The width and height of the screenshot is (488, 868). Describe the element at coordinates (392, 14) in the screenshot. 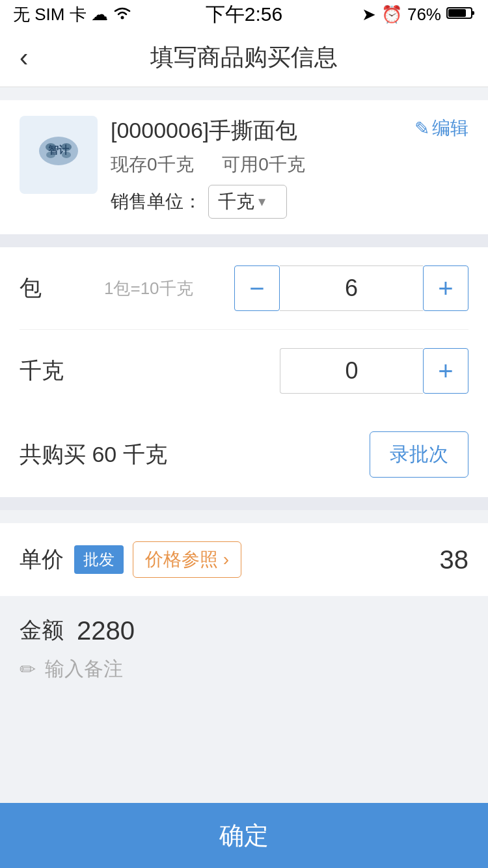

I see `alarm-icon: ⏰` at that location.